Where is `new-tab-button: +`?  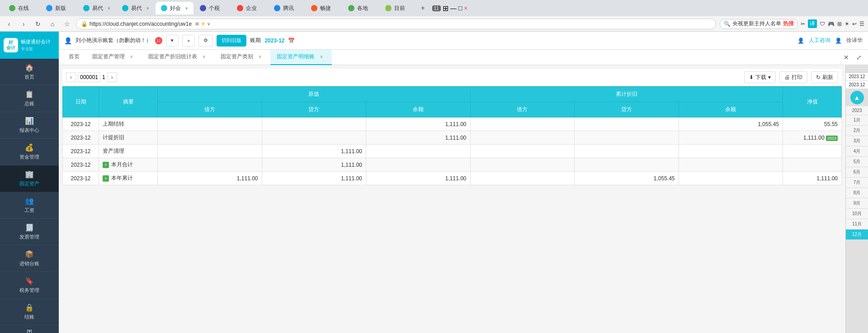 new-tab-button: + is located at coordinates (423, 8).